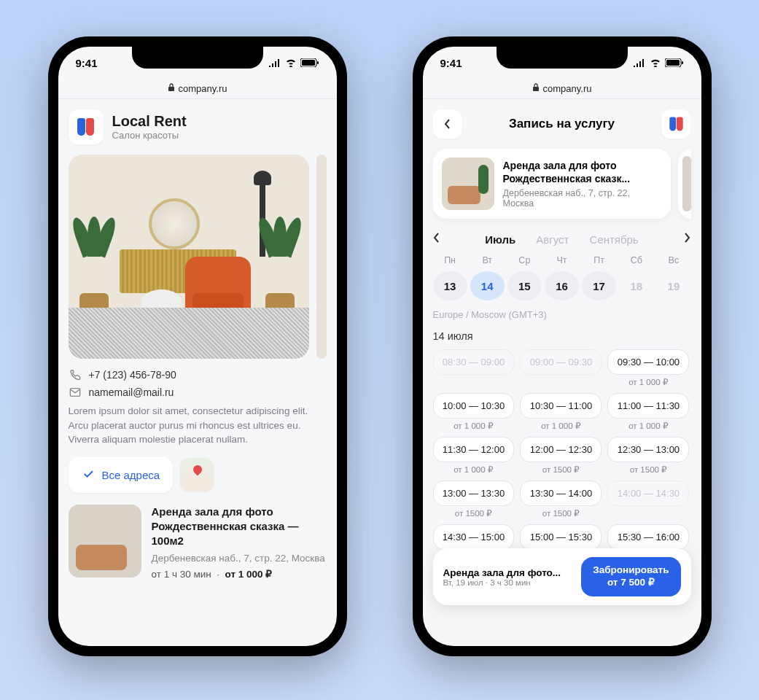 The height and width of the screenshot is (700, 759). What do you see at coordinates (474, 456) in the screenshot?
I see `timeslot: 11:30 — 12:00от 1 000 ₽` at bounding box center [474, 456].